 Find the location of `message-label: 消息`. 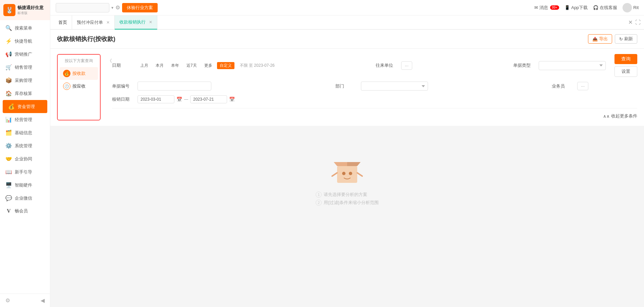

message-label: 消息 is located at coordinates (544, 8).